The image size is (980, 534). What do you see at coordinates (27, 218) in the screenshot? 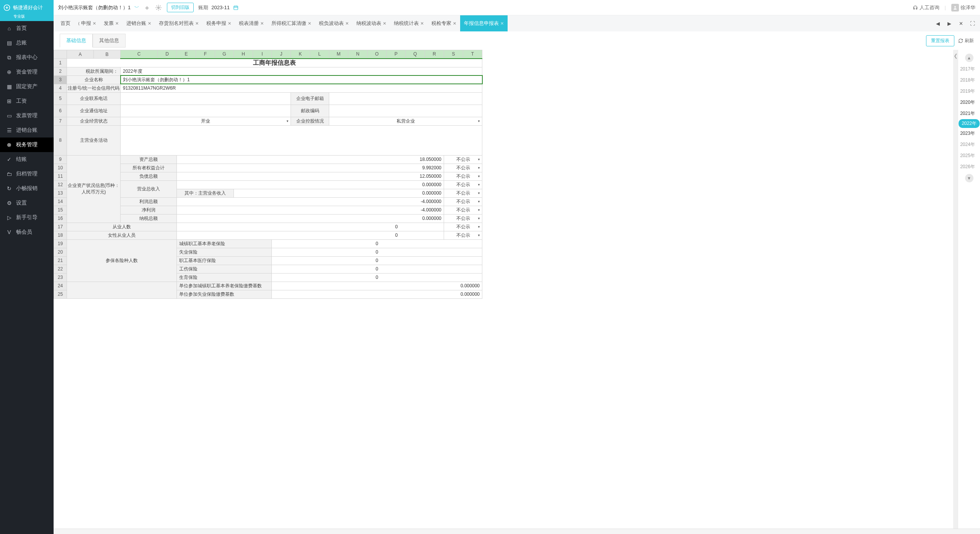
I see `sidebar-item-13: ▷新手引导` at bounding box center [27, 218].